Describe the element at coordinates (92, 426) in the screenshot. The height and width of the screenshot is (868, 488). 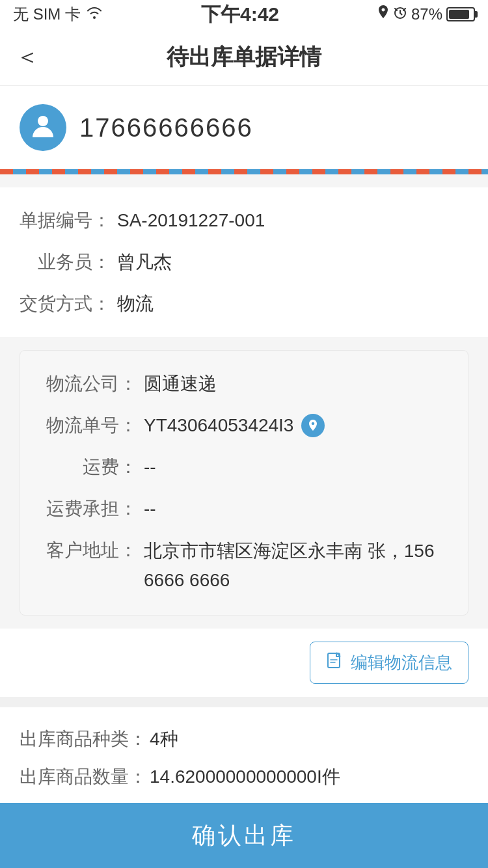
I see `tracking-no-label: 物流单号：` at that location.